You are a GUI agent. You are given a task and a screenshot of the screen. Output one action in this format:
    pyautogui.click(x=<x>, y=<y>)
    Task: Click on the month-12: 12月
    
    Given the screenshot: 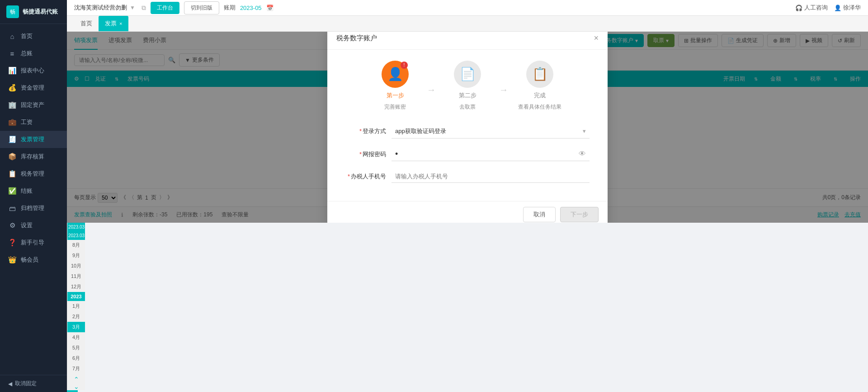 What is the action you would take?
    pyautogui.click(x=76, y=287)
    